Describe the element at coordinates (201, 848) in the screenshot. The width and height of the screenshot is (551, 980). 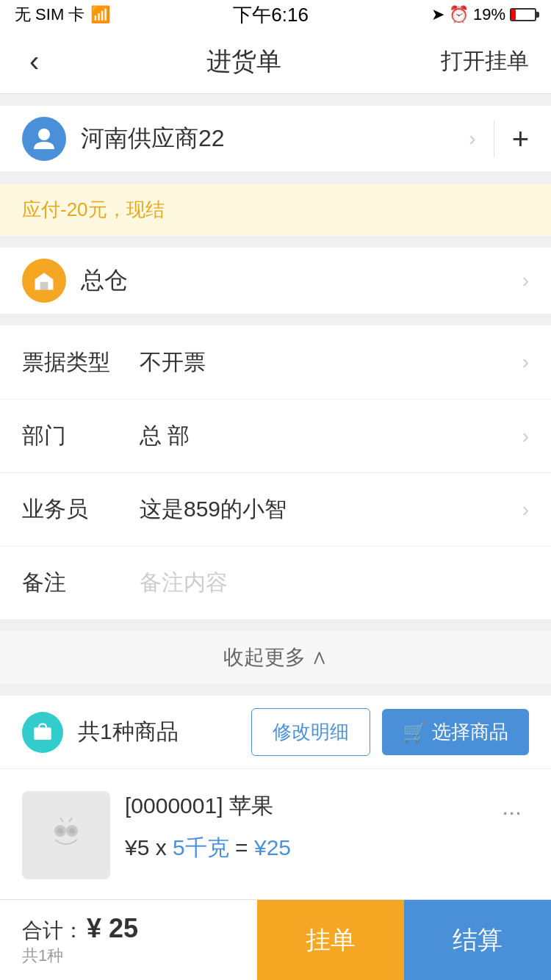
I see `product-quantity: 5千克` at that location.